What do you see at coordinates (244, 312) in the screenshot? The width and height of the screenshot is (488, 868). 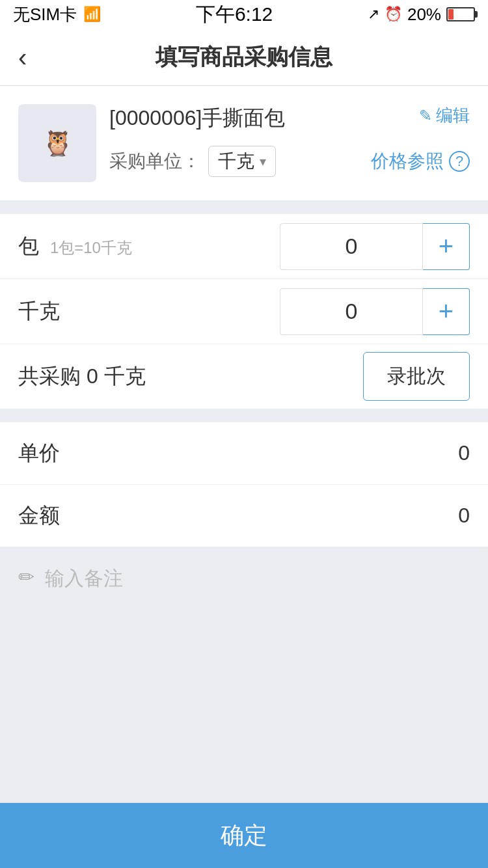 I see `kg-input-row: 千克 +` at bounding box center [244, 312].